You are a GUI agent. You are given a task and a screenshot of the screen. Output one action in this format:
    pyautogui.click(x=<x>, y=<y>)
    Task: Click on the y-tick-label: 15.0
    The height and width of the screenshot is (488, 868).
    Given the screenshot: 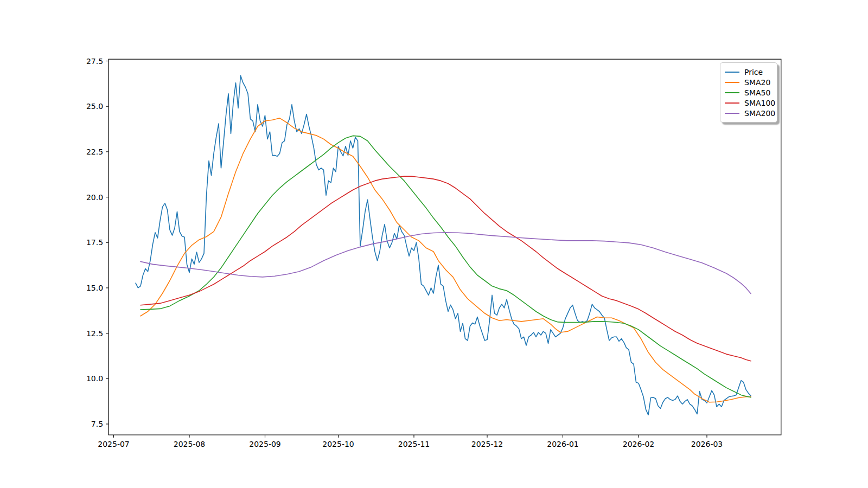 What is the action you would take?
    pyautogui.click(x=94, y=288)
    